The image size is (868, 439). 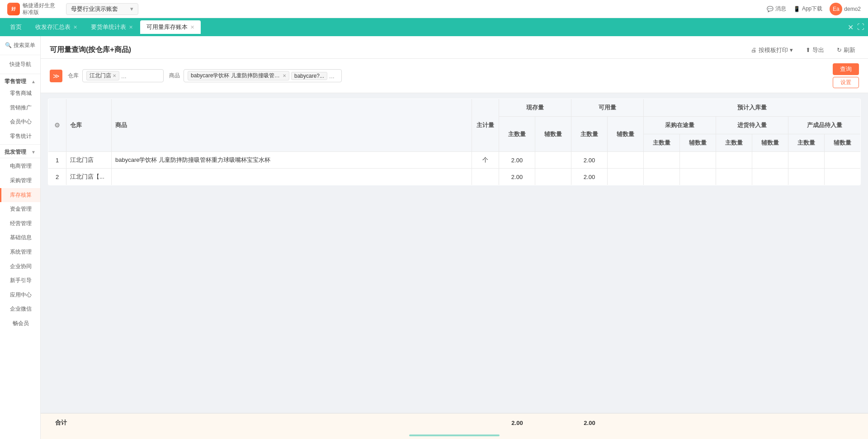 I want to click on th-purchase-aux: 辅数量, so click(x=698, y=143).